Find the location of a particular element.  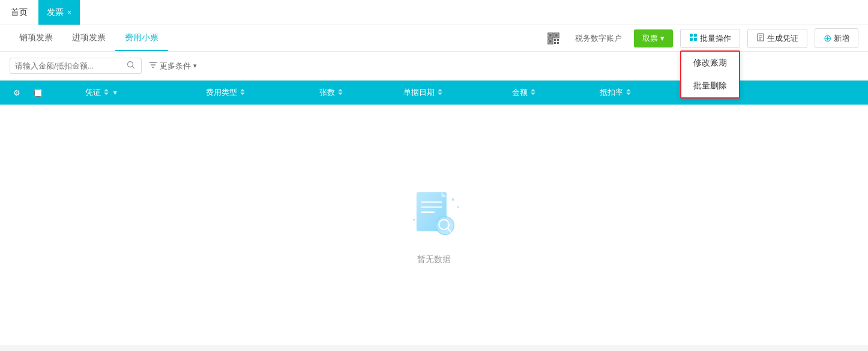

generate-icon is located at coordinates (761, 38).